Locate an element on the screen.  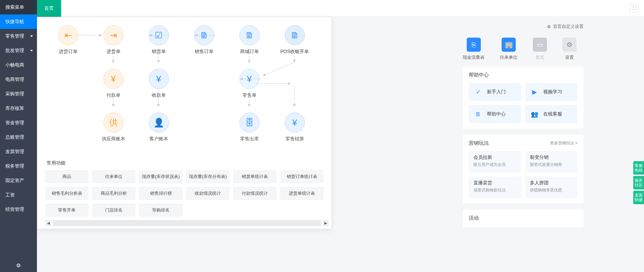
common-fn-6: 销售毛利分析表 is located at coordinates (67, 193).